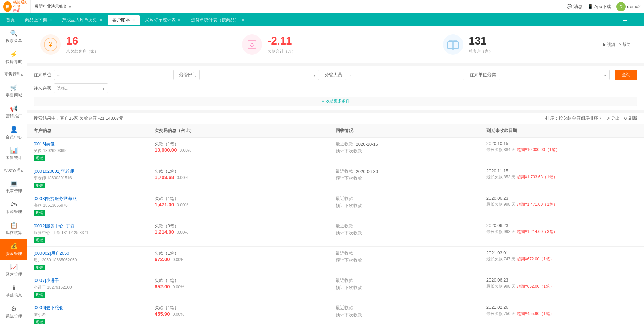  What do you see at coordinates (94, 281) in the screenshot?
I see `customer-name-5: [0007]小进干` at bounding box center [94, 281].